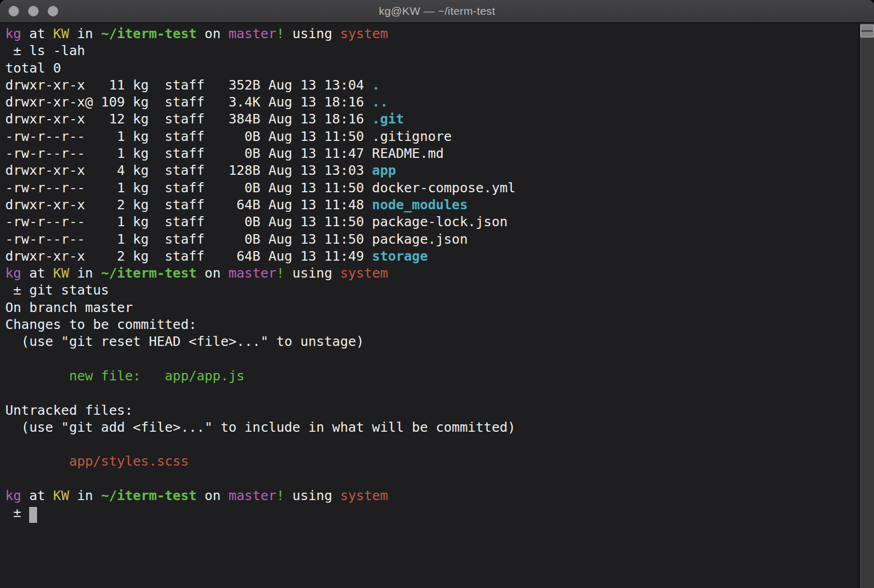 The width and height of the screenshot is (874, 588). What do you see at coordinates (33, 11) in the screenshot?
I see `traffic-lights` at bounding box center [33, 11].